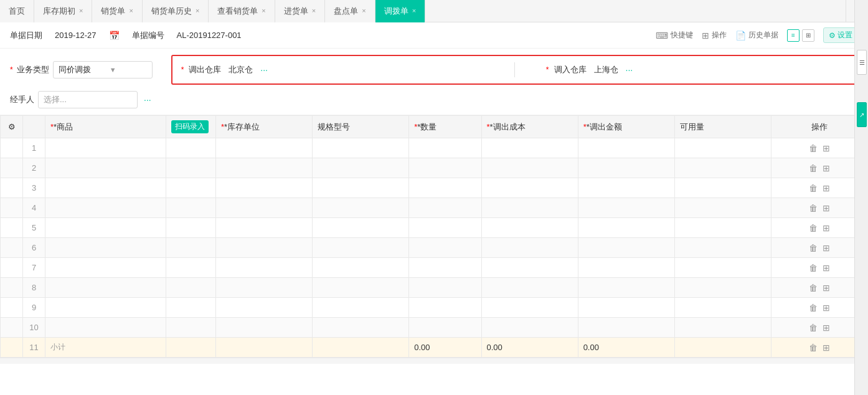 The width and height of the screenshot is (868, 395). Describe the element at coordinates (819, 148) in the screenshot. I see `row-action-1: 🗑 ⊞` at that location.